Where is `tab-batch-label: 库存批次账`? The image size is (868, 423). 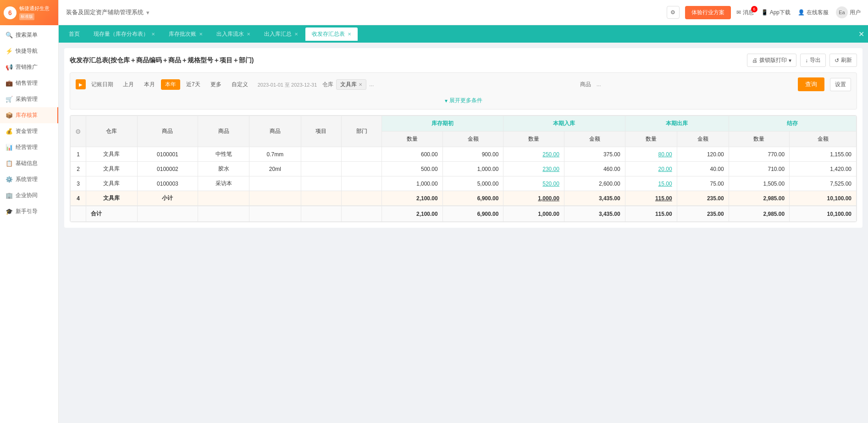
tab-batch-label: 库存批次账 is located at coordinates (182, 34).